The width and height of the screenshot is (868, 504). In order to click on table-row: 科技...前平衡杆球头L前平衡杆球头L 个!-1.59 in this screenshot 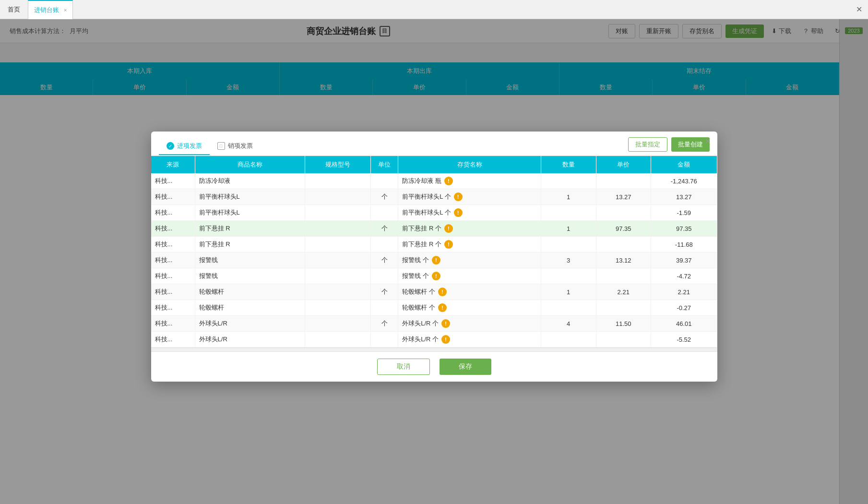, I will do `click(434, 213)`.